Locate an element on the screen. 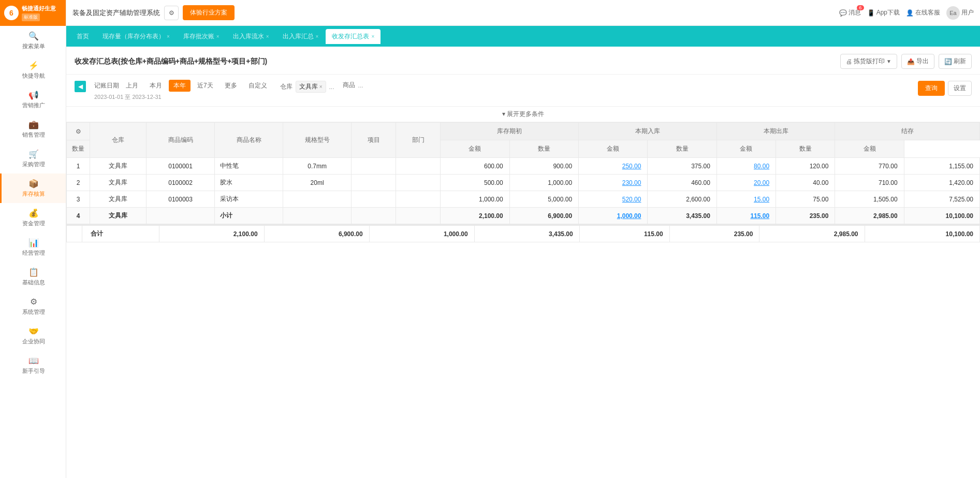 This screenshot has height=478, width=980. date-option-more: 更多 is located at coordinates (231, 86).